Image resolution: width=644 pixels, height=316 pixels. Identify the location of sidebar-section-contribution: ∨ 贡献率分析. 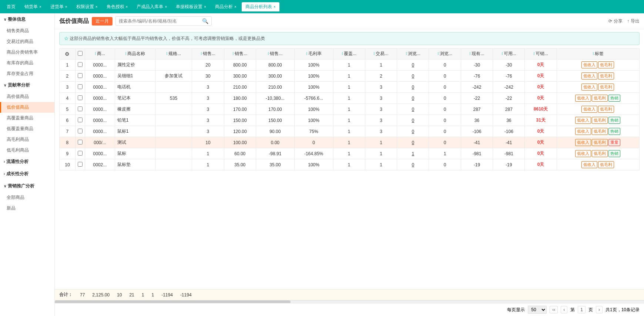
(27, 85).